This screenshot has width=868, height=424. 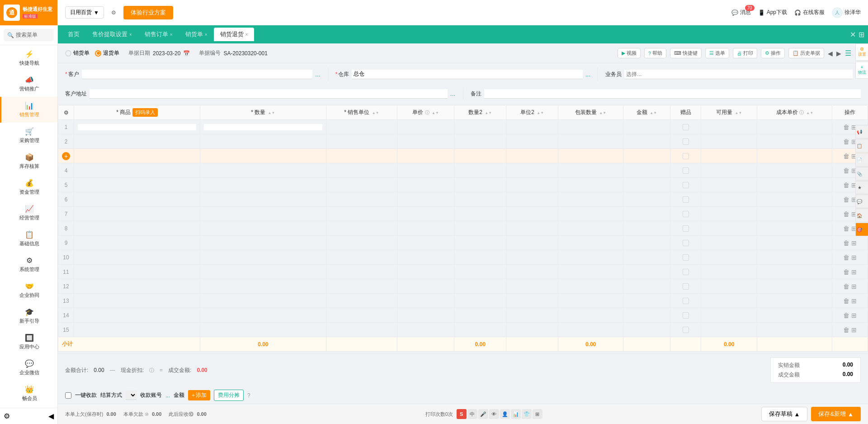 I want to click on tool-shirt-icon: 👕, so click(x=527, y=414).